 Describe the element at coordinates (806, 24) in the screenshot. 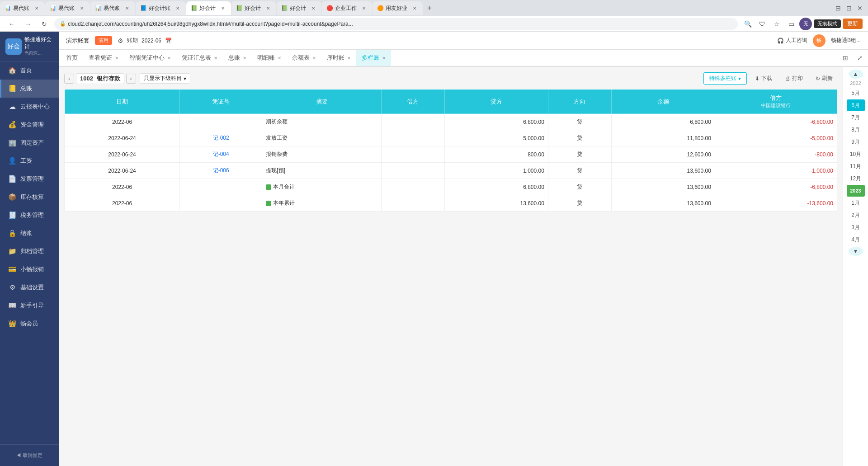

I see `profile-btn: 无` at that location.